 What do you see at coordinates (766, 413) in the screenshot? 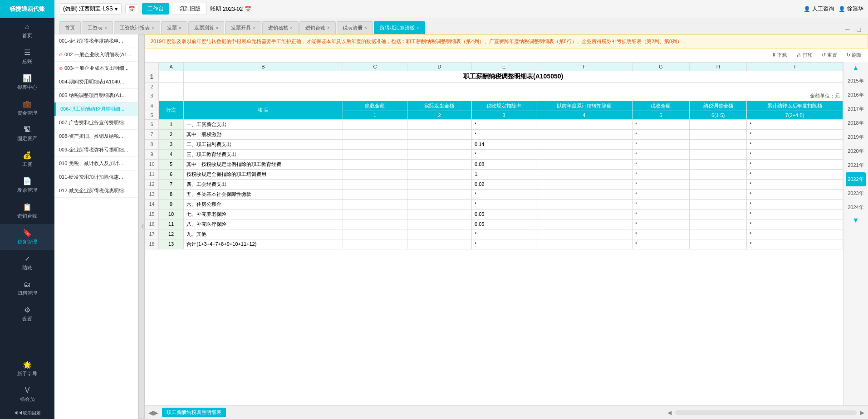
I see `horizontal-scrollbar` at bounding box center [766, 413].